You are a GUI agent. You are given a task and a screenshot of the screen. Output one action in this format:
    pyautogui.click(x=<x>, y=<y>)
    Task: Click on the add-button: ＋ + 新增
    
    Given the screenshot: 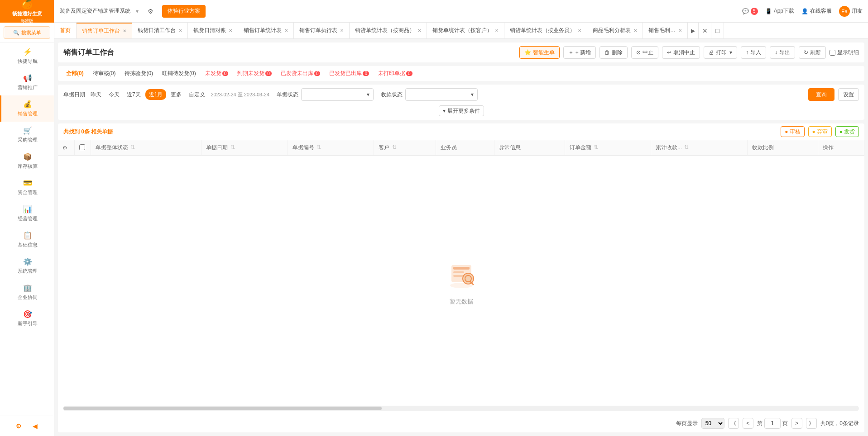 What is the action you would take?
    pyautogui.click(x=580, y=52)
    